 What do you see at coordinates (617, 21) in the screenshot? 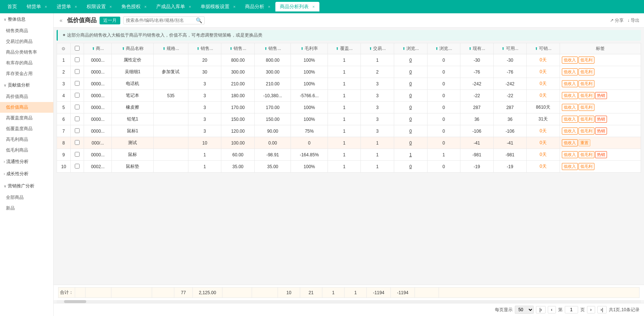
I see `share-button: ↗ 分享` at bounding box center [617, 21].